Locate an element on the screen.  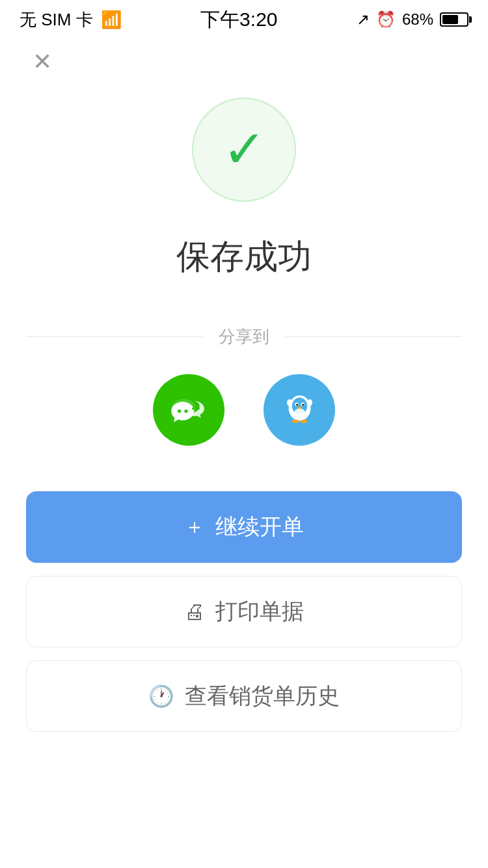
success-circle: ✓ is located at coordinates (244, 150).